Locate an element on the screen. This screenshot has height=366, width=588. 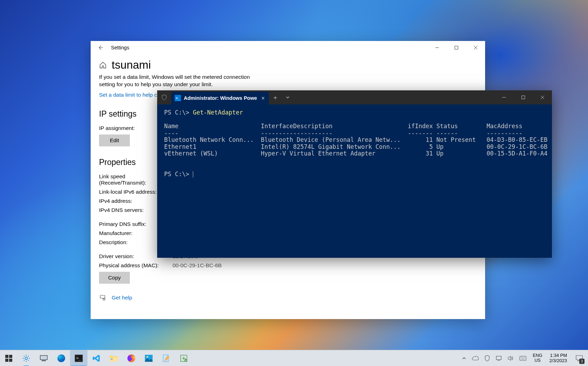
admin-shield-icon is located at coordinates (164, 97).